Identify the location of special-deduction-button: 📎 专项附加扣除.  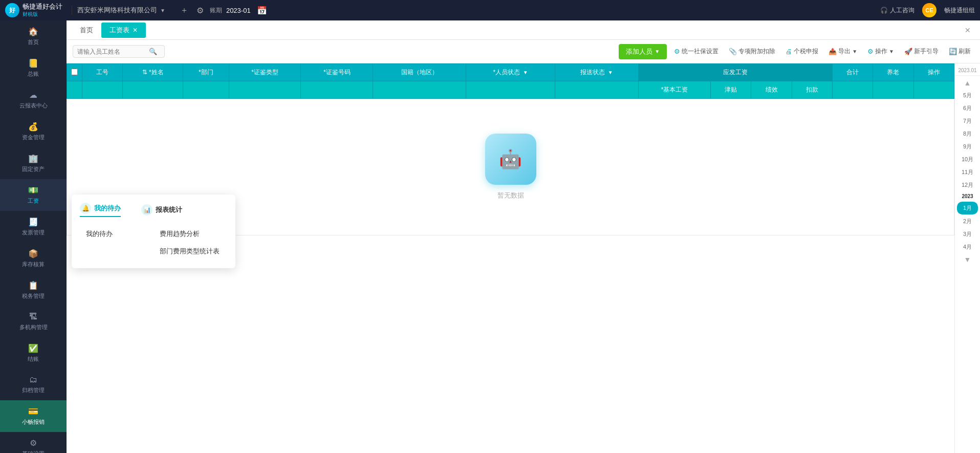
(752, 51).